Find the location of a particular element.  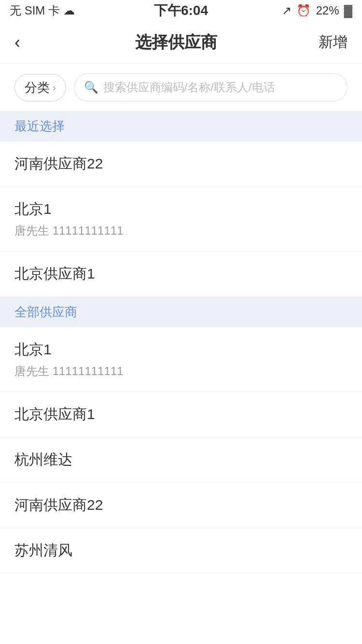

status-right: ↗ ⏰ 22% ▓ is located at coordinates (317, 11).